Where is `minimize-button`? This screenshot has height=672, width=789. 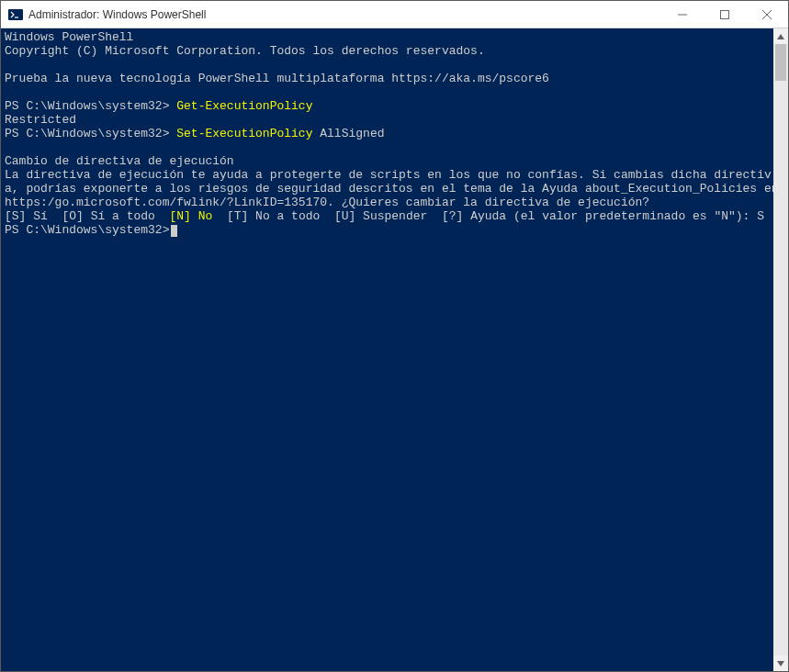
minimize-button is located at coordinates (682, 15).